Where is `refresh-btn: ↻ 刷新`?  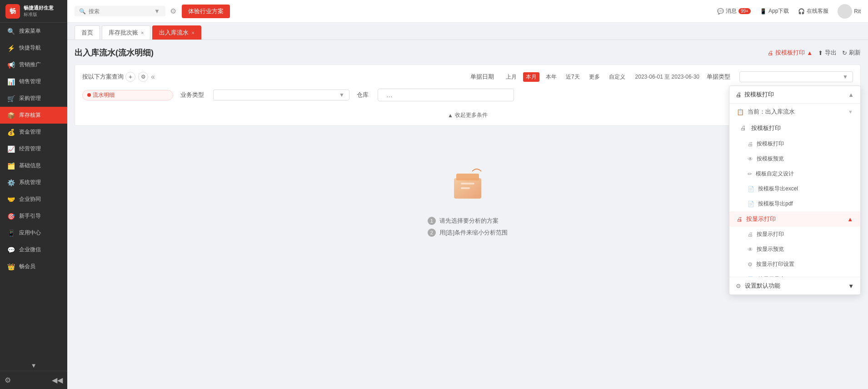
refresh-btn: ↻ 刷新 is located at coordinates (852, 53).